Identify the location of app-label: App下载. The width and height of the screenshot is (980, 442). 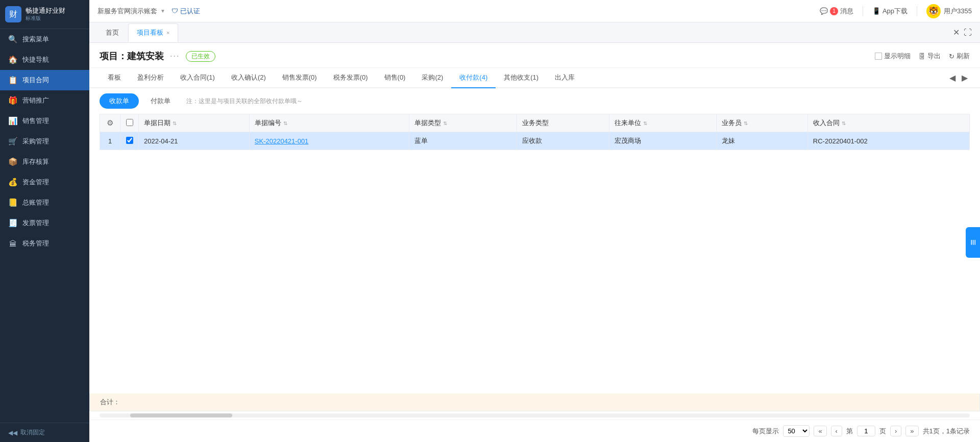
(895, 11).